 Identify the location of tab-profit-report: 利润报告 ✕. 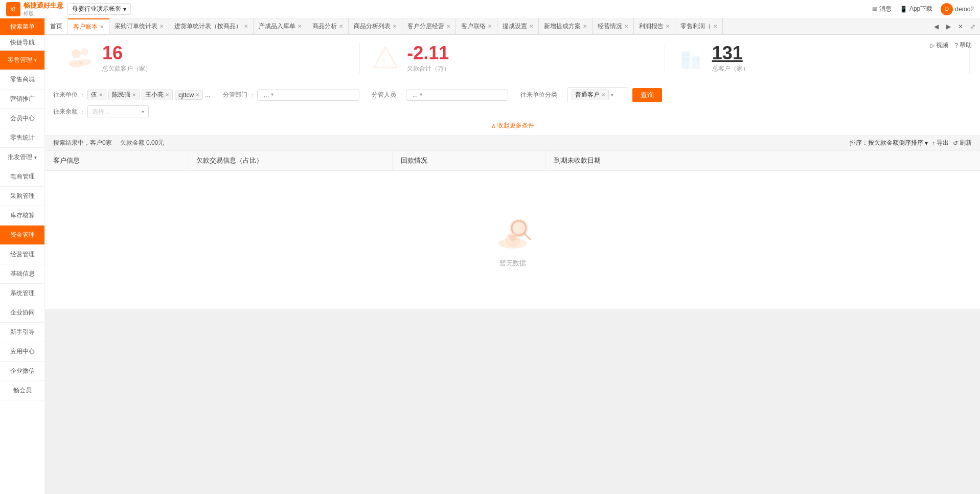
(654, 27).